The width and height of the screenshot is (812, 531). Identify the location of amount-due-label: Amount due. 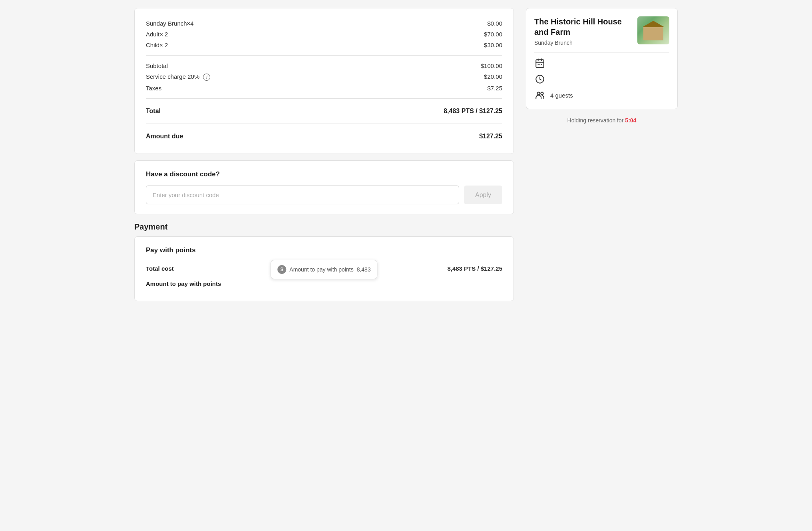
(165, 136).